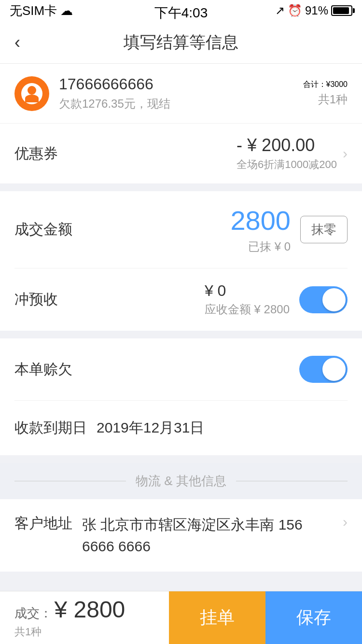 Image resolution: width=362 pixels, height=644 pixels. What do you see at coordinates (289, 230) in the screenshot?
I see `transaction-amount-right: 2800 已抹 ¥ 0 抹零` at bounding box center [289, 230].